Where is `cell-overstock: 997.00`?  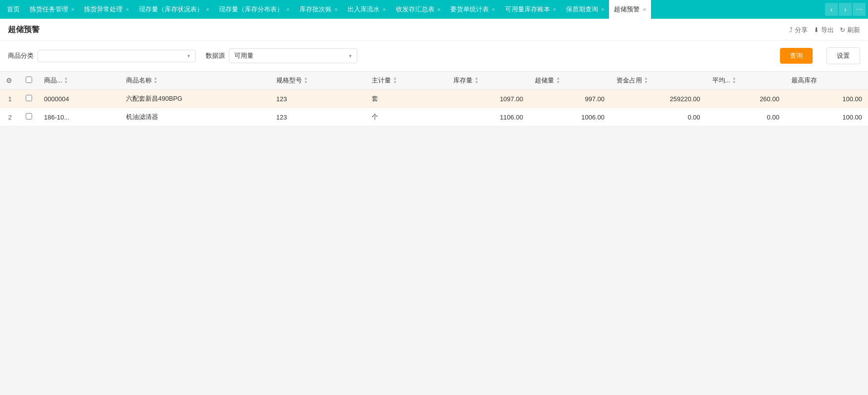 cell-overstock: 997.00 is located at coordinates (569, 99).